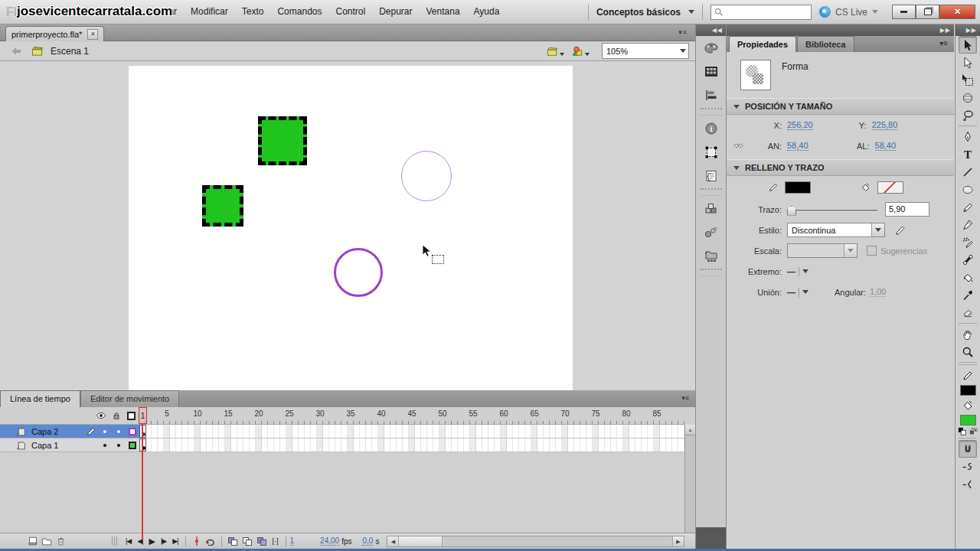  What do you see at coordinates (885, 126) in the screenshot?
I see `y-value: 225,80` at bounding box center [885, 126].